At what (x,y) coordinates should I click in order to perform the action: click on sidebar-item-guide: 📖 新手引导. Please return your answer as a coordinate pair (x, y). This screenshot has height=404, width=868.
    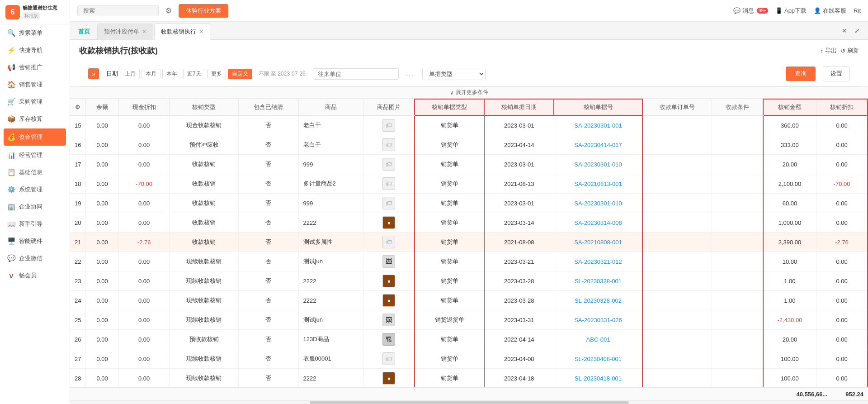
    Looking at the image, I should click on (35, 224).